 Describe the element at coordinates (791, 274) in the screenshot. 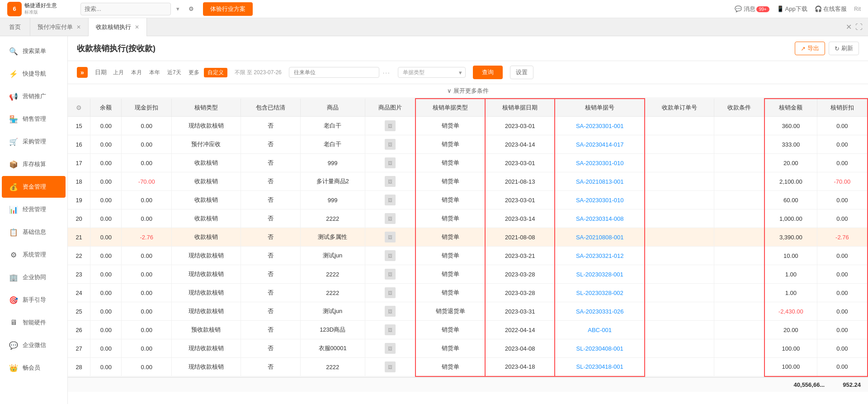

I see `td-amount: 1.00` at that location.